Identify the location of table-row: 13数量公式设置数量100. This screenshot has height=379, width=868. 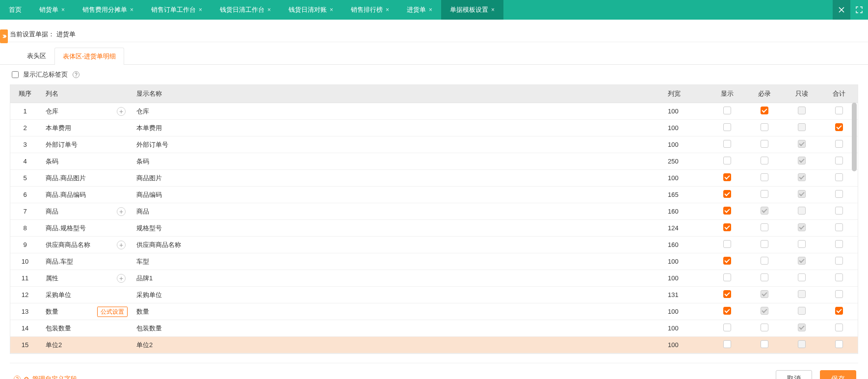
(434, 312).